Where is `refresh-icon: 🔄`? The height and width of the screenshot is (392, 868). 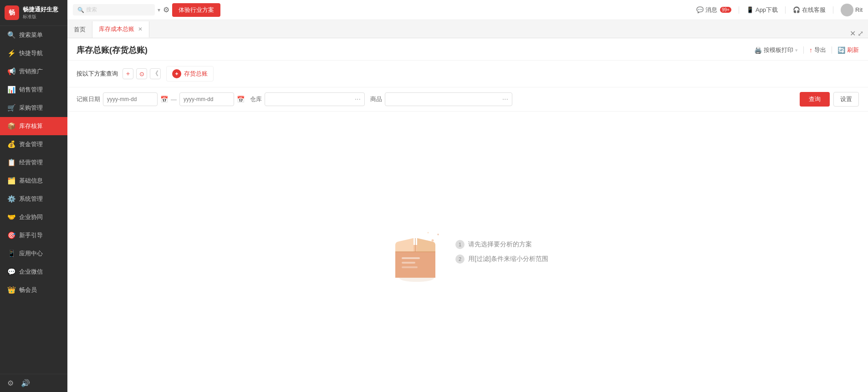
refresh-icon: 🔄 is located at coordinates (842, 50).